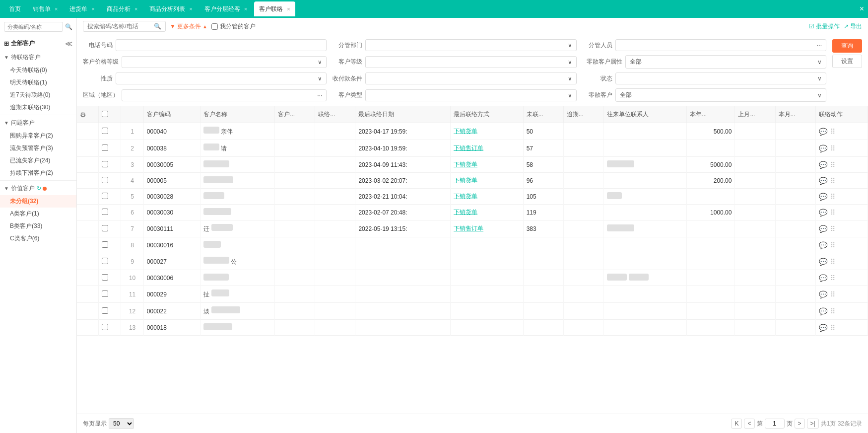 The height and width of the screenshot is (433, 868). I want to click on sidebar-item-week-pending: 近7天待联络(0), so click(38, 95).